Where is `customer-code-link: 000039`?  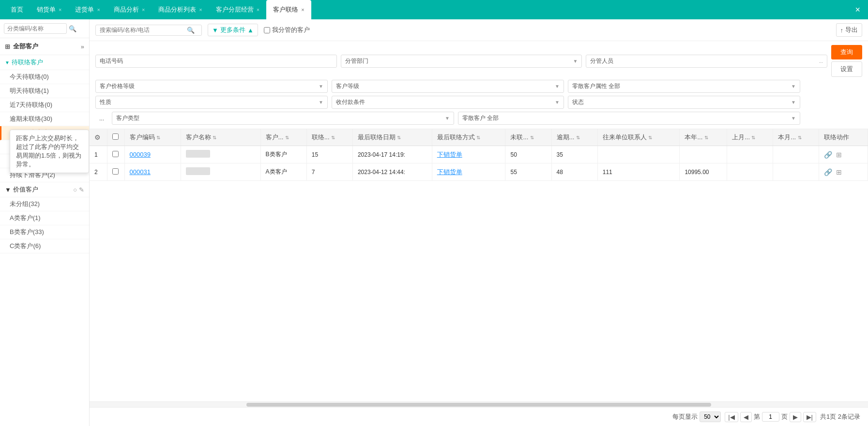 customer-code-link: 000039 is located at coordinates (140, 155).